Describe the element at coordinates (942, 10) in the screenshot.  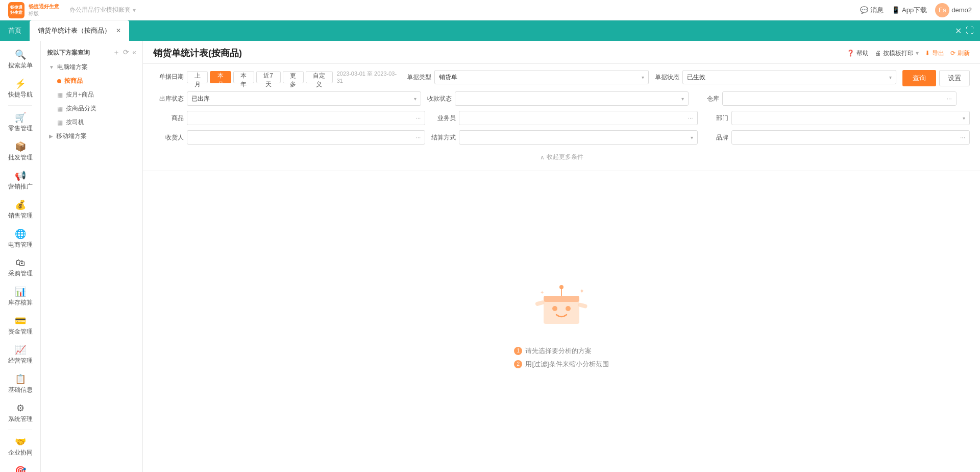
I see `avatar: Ea` at that location.